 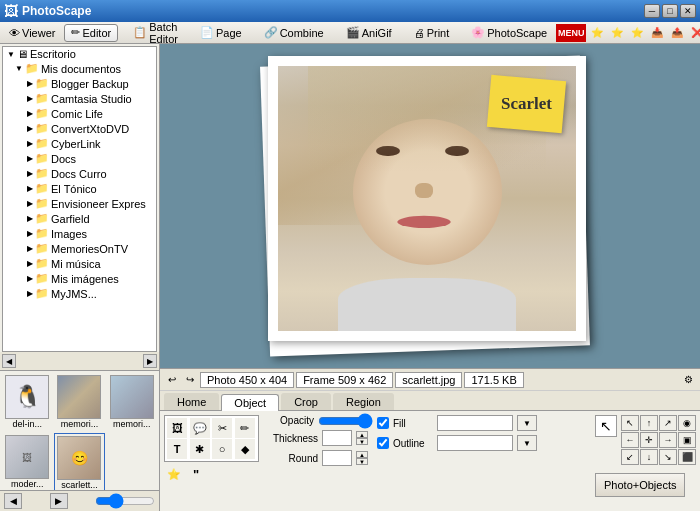 What do you see at coordinates (630, 423) in the screenshot?
I see `arr-btn1: ↖` at bounding box center [630, 423].